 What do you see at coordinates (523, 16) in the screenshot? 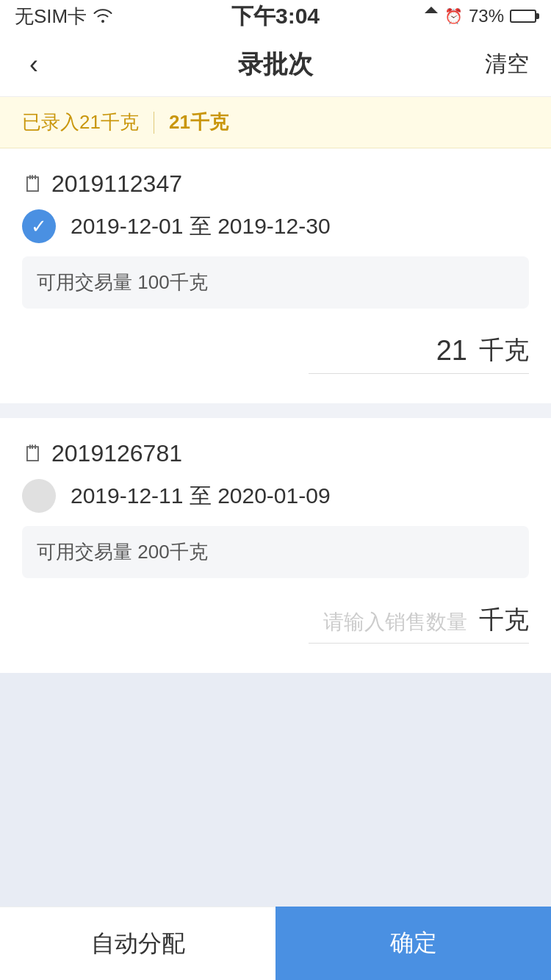
I see `battery-icon` at bounding box center [523, 16].